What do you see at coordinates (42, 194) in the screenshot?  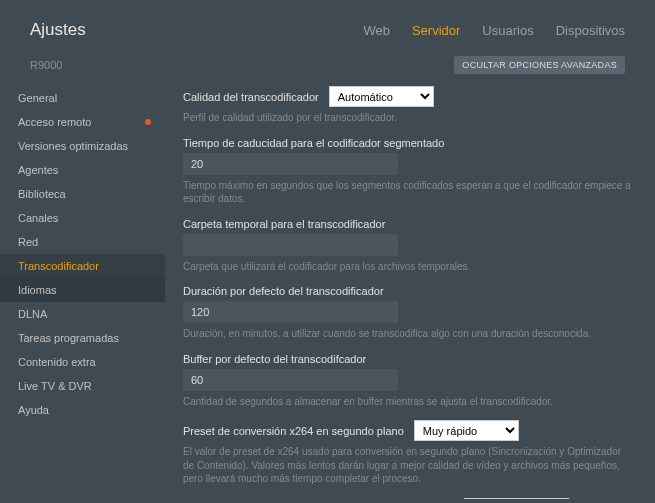 I see `sidebar-item-label: Biblioteca` at bounding box center [42, 194].